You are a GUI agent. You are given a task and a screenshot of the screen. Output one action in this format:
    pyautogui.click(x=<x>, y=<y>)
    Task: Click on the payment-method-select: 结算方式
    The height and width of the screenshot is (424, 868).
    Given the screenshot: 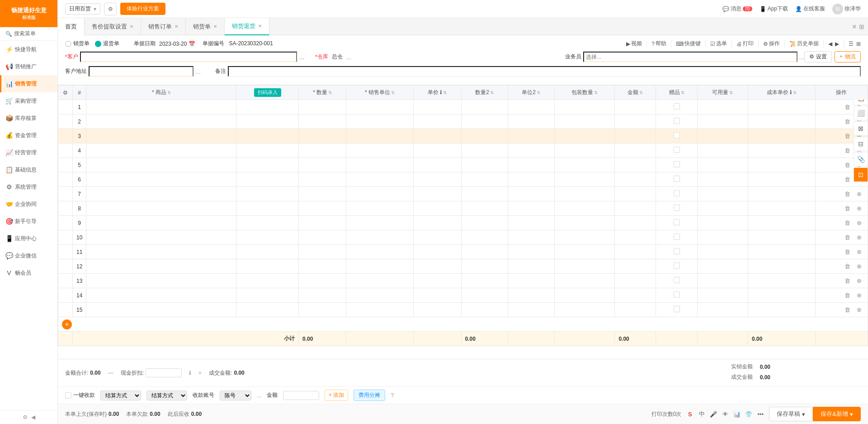 What is the action you would take?
    pyautogui.click(x=121, y=395)
    